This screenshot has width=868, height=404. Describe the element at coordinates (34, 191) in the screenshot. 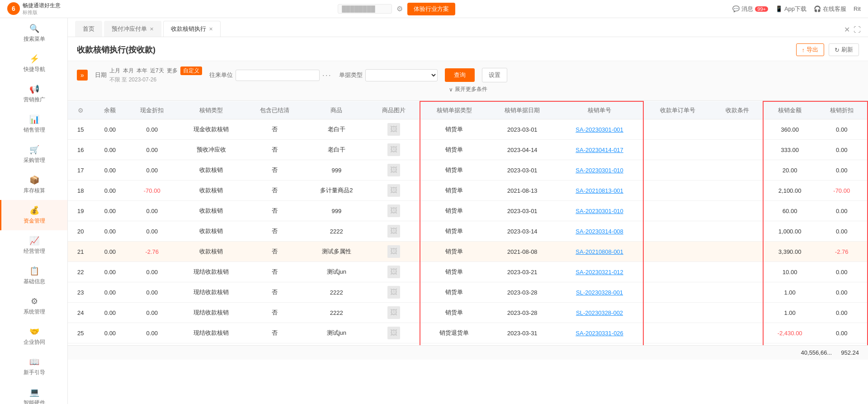

I see `sidebar-item-label: 库存核算` at that location.